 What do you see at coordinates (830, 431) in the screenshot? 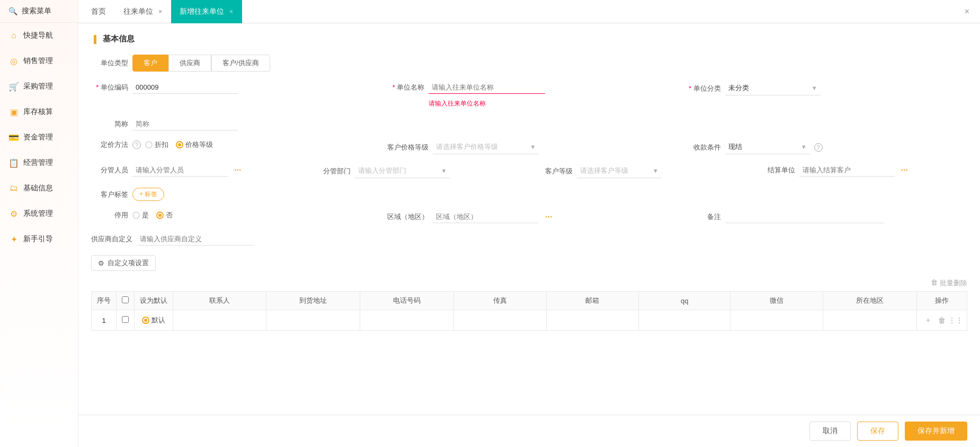
I see `cancel-button: 取消` at bounding box center [830, 431].